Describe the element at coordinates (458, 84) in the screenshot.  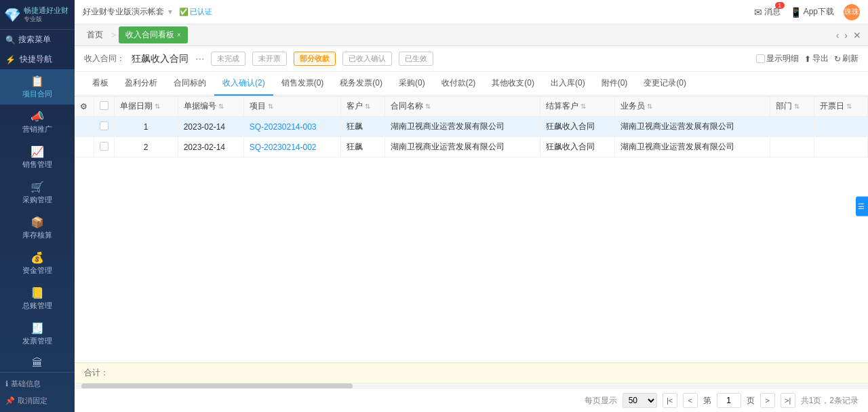
I see `tab-payment: 收付款(2)` at that location.